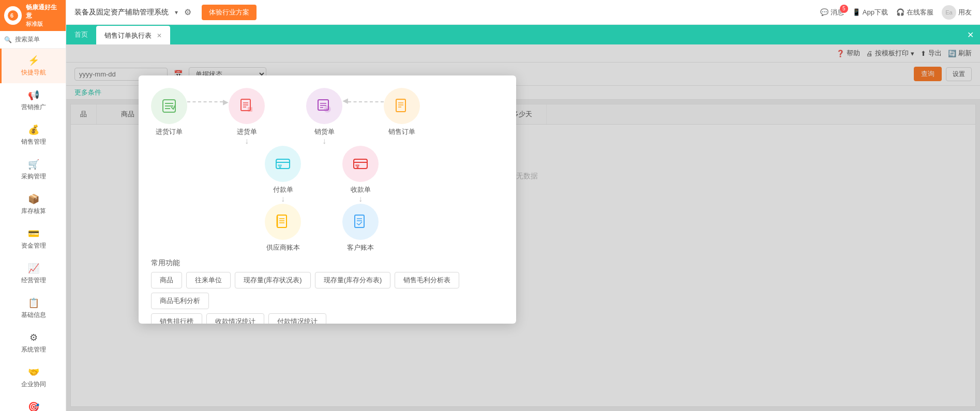 Image resolution: width=980 pixels, height=411 pixels. What do you see at coordinates (8, 40) in the screenshot?
I see `search-icon: 🔍` at bounding box center [8, 40].